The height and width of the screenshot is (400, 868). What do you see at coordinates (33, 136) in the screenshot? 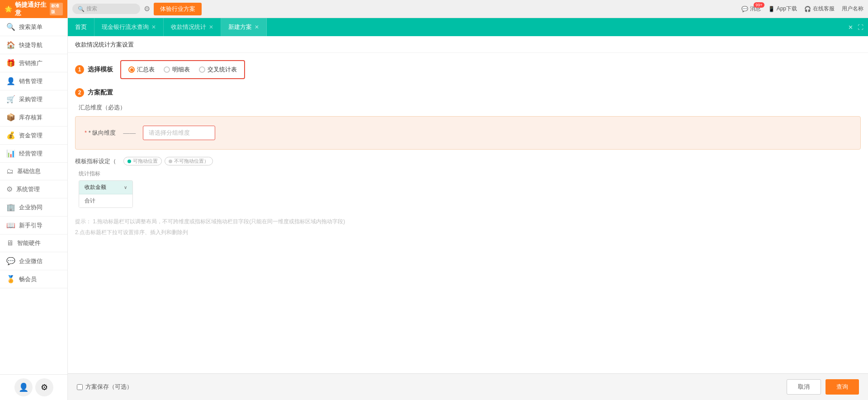
I see `sidebar-item-finance: 💰 资金管理` at bounding box center [33, 136].